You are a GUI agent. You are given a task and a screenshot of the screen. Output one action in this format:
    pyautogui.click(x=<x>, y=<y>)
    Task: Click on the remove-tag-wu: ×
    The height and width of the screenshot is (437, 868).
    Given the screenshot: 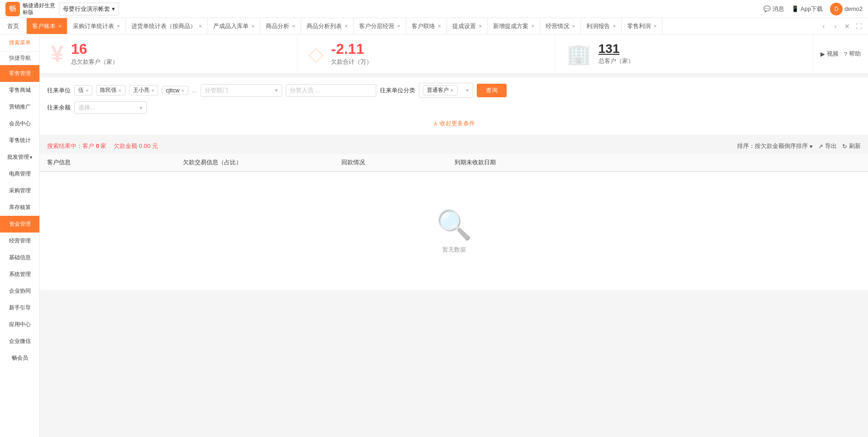 What is the action you would take?
    pyautogui.click(x=87, y=90)
    